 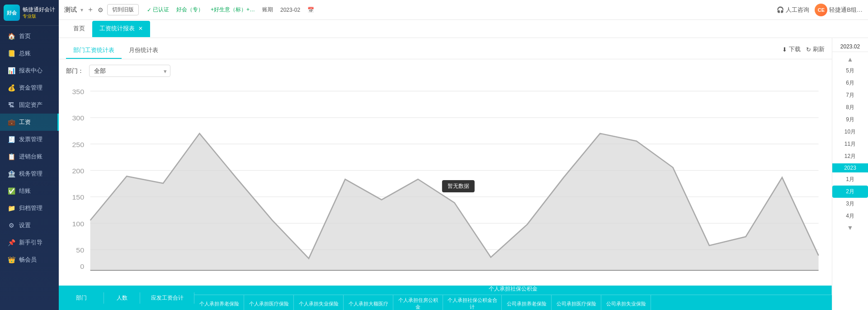 I want to click on tab-home: 首页, so click(x=79, y=29).